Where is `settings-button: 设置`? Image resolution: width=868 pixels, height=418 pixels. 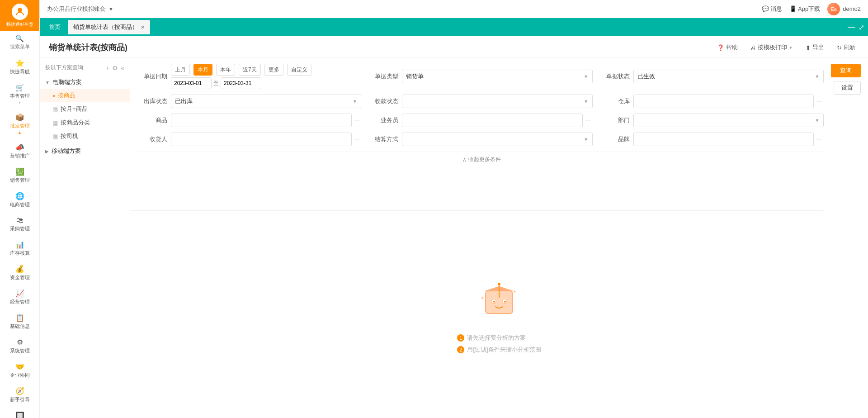 settings-button: 设置 is located at coordinates (847, 88).